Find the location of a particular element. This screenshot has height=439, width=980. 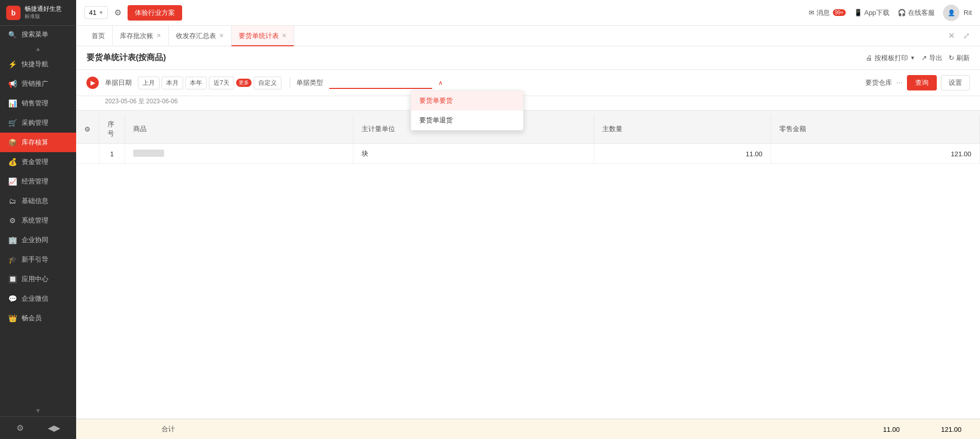

header-settings-btn: ⚙ is located at coordinates (118, 12).